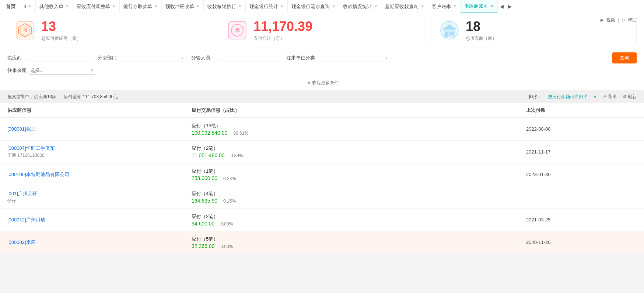 Image resolution: width=644 pixels, height=293 pixels. Describe the element at coordinates (182, 58) in the screenshot. I see `dept-dropdown-arrow: ∨` at that location.